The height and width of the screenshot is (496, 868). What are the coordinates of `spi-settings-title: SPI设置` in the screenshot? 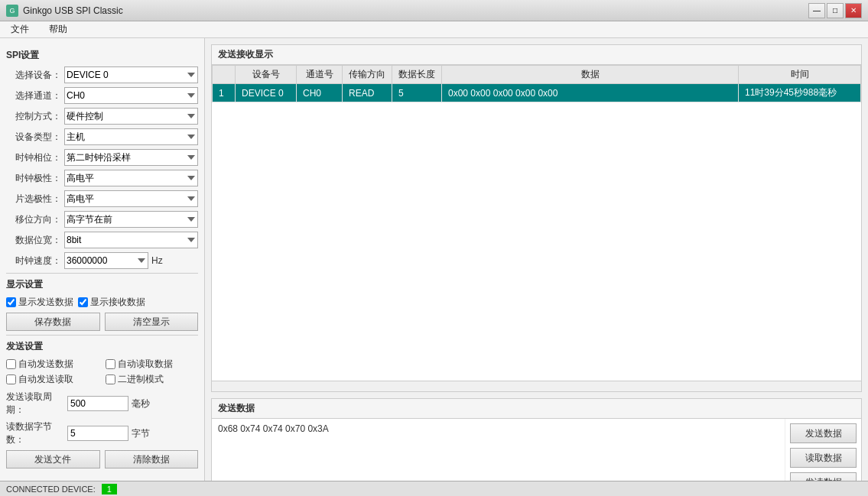 It's located at (102, 55).